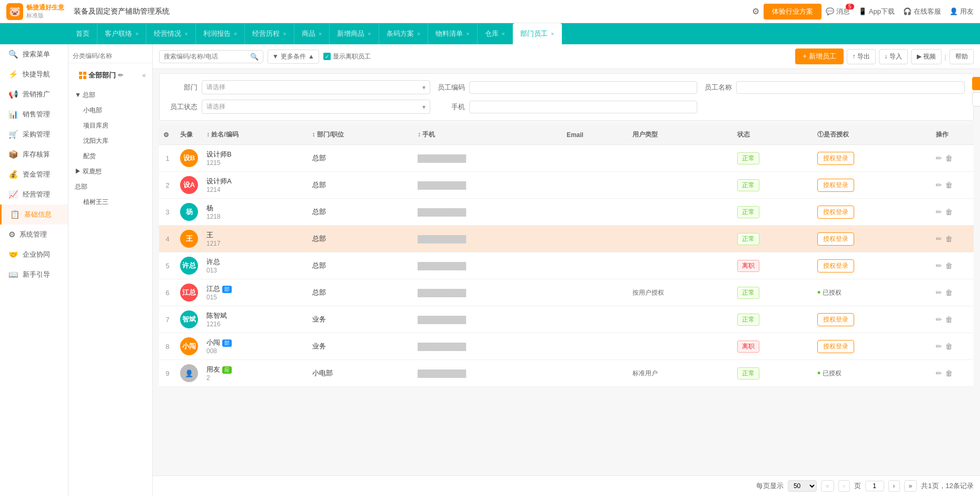 Image resolution: width=980 pixels, height=496 pixels. Describe the element at coordinates (34, 114) in the screenshot. I see `sidebar-item-sales: 📊 销售管理` at that location.